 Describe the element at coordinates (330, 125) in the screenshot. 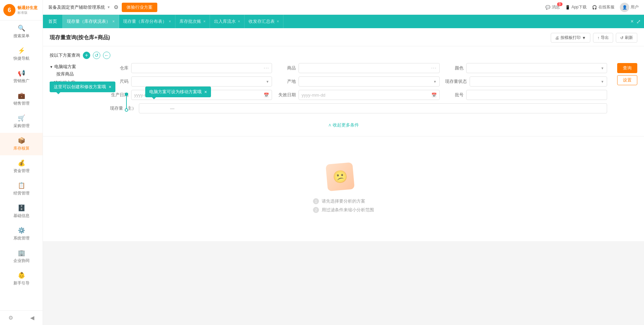

I see `chevron-up-icon: ∧` at that location.